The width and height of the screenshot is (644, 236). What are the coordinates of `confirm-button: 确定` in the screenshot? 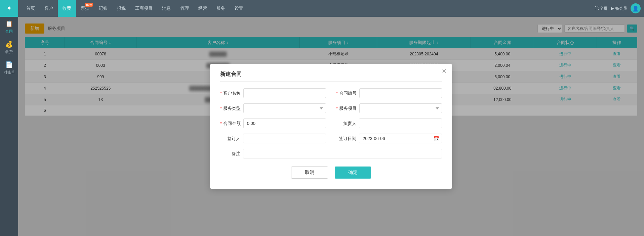 It's located at (353, 173).